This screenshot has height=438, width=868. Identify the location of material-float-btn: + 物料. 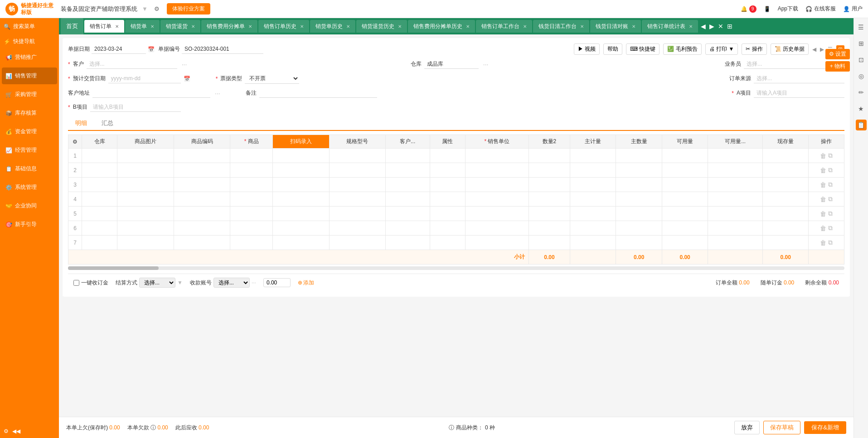
(838, 66).